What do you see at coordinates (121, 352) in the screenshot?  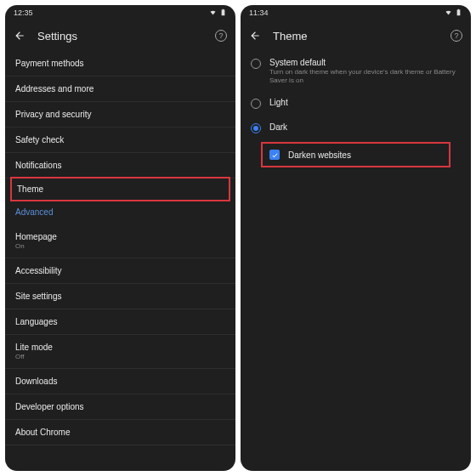 I see `setting-lite-mode: Lite modeOff` at bounding box center [121, 352].